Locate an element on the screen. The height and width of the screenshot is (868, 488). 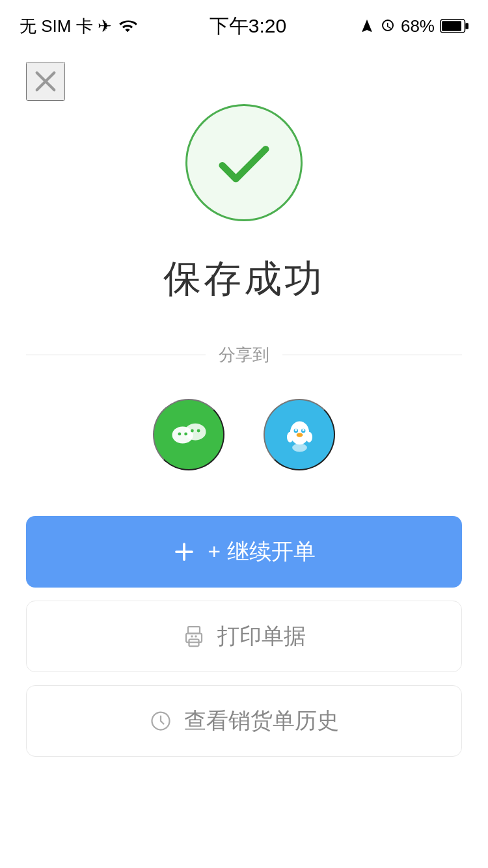
success-icon-circle is located at coordinates (244, 163).